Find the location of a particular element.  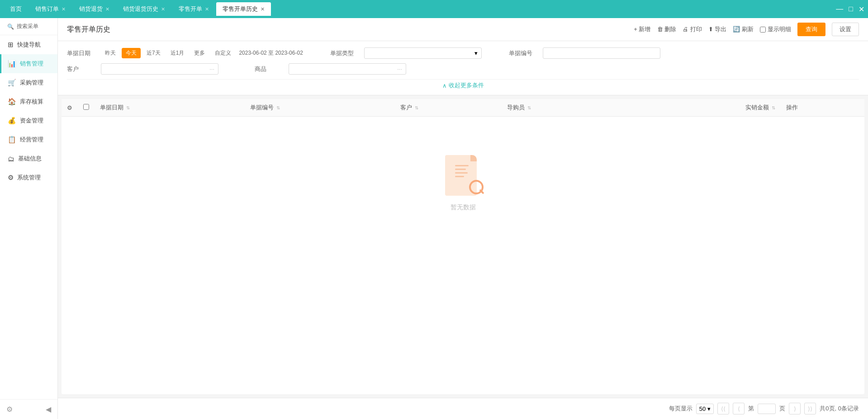

col-customer: 客户 ⇅ is located at coordinates (448, 108).